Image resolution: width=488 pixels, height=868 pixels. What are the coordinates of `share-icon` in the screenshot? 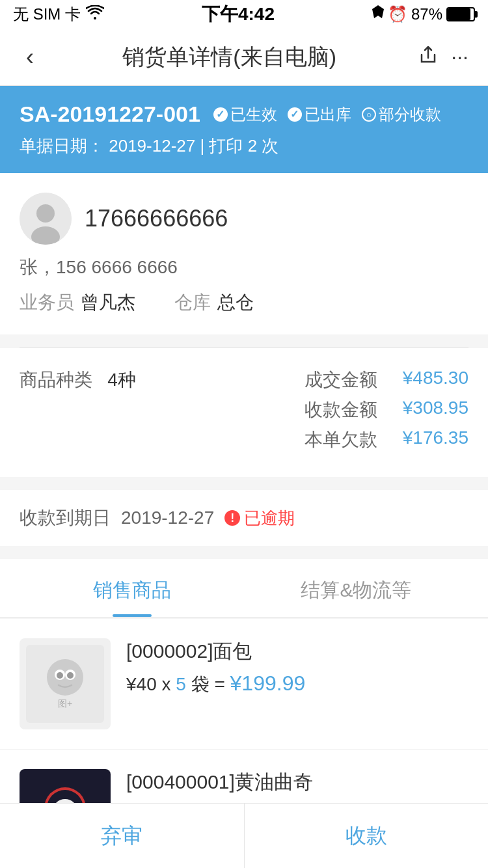 It's located at (428, 57).